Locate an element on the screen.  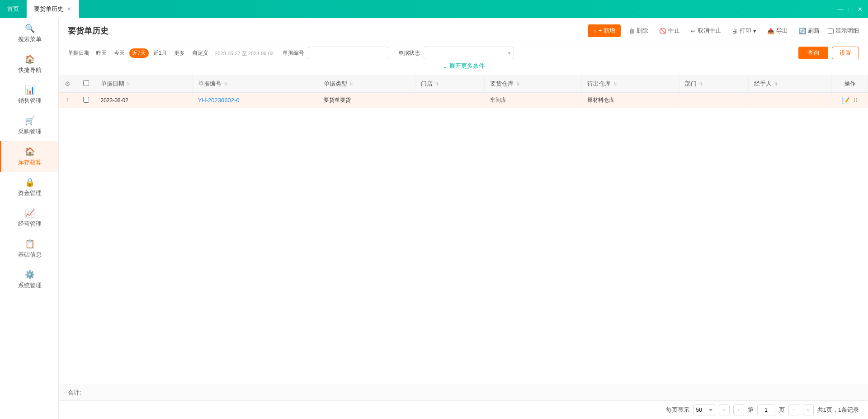
row-edit-icon: 📝 is located at coordinates (845, 100).